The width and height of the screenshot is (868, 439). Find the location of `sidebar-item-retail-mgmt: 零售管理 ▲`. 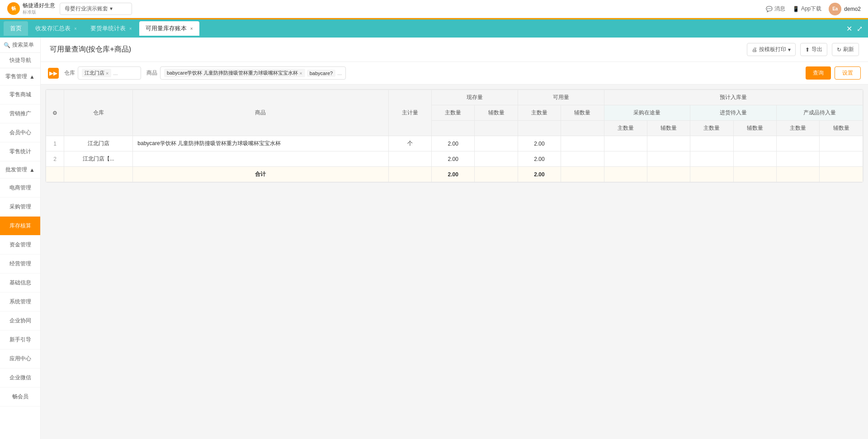

sidebar-item-retail-mgmt: 零售管理 ▲ is located at coordinates (20, 77).